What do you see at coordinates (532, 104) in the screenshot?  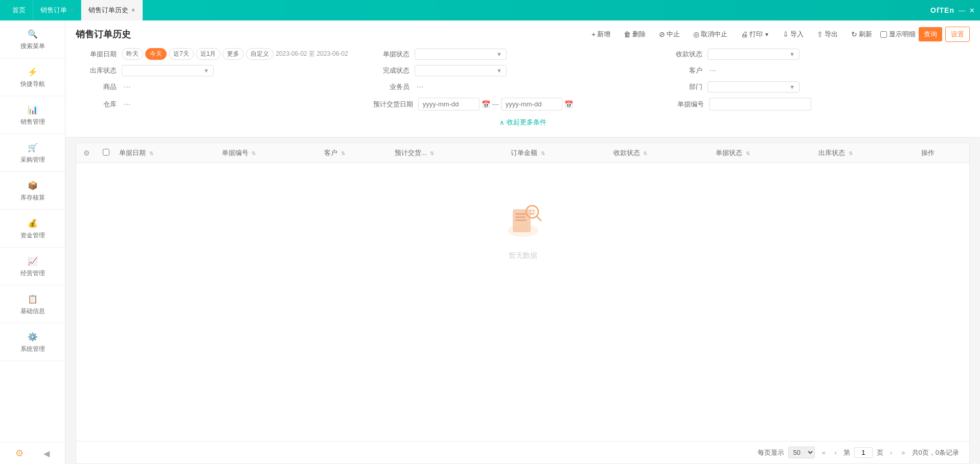 I see `delivery-date-to` at bounding box center [532, 104].